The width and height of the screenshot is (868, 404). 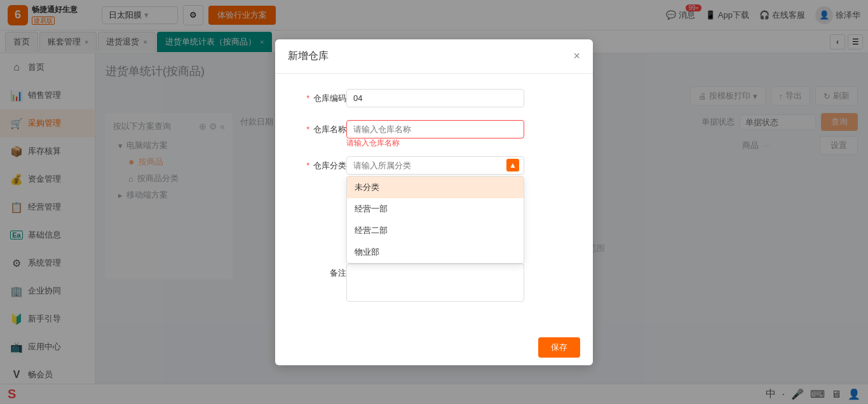 What do you see at coordinates (434, 130) in the screenshot?
I see `form-row-name: * 仓库名称 请输入仓库名称` at bounding box center [434, 130].